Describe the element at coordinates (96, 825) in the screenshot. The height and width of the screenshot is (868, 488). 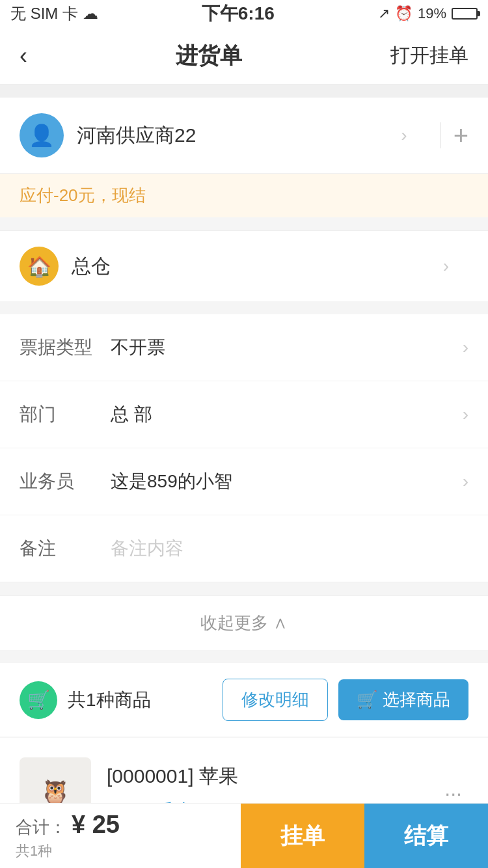
I see `total-amount: ¥ 25` at that location.